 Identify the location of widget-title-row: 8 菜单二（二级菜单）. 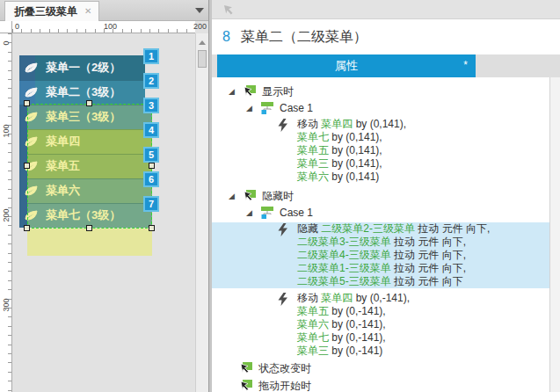
(386, 37).